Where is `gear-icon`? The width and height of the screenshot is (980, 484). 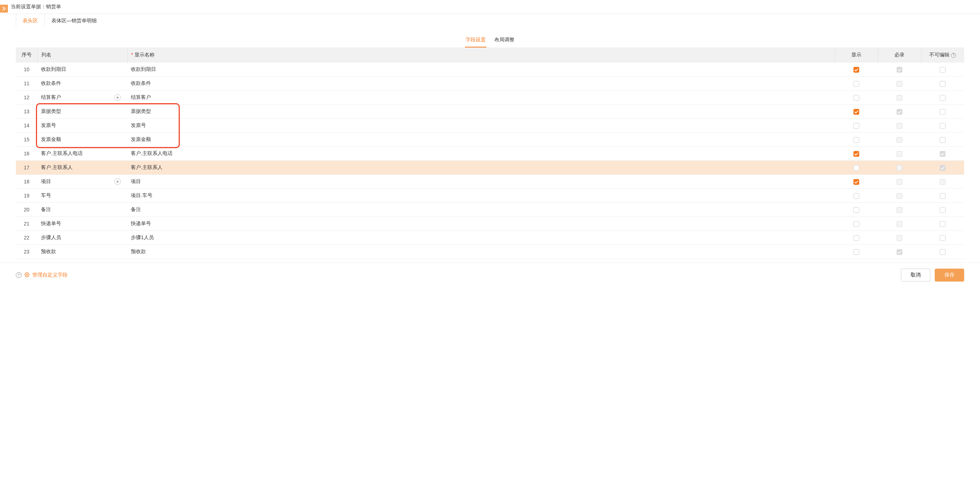 gear-icon is located at coordinates (27, 275).